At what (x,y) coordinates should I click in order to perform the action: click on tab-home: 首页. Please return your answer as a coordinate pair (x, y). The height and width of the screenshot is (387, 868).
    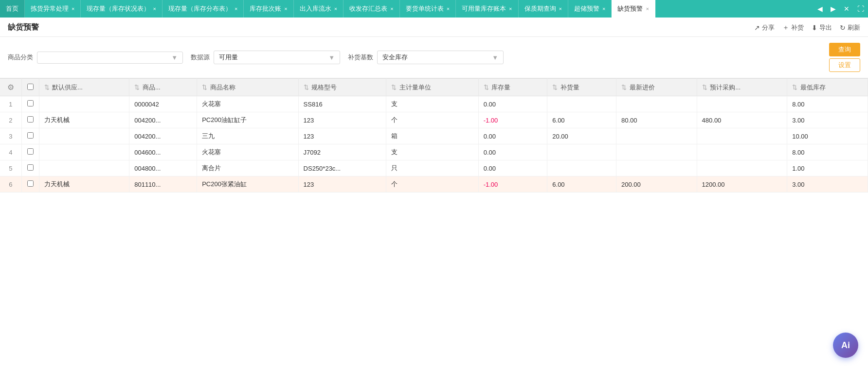
    Looking at the image, I should click on (13, 9).